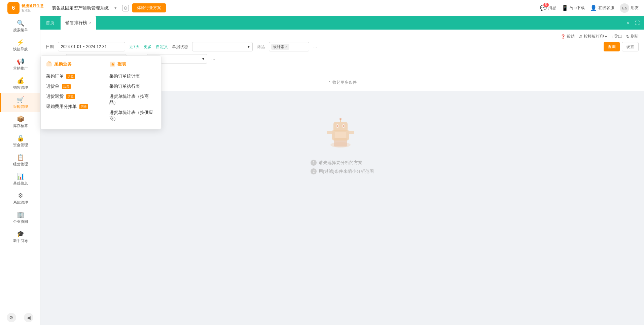  Describe the element at coordinates (21, 234) in the screenshot. I see `newbie-icon: 🎓` at that location.